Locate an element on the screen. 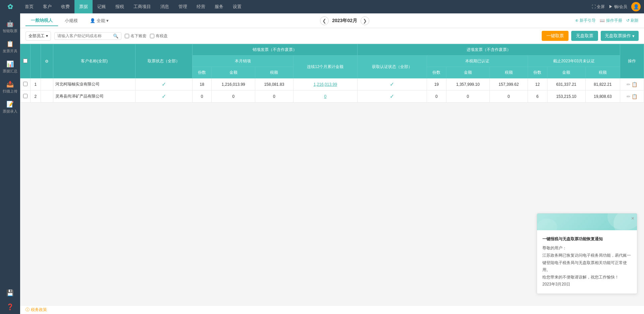  sidebar-item-download: 💾 is located at coordinates (10, 293).